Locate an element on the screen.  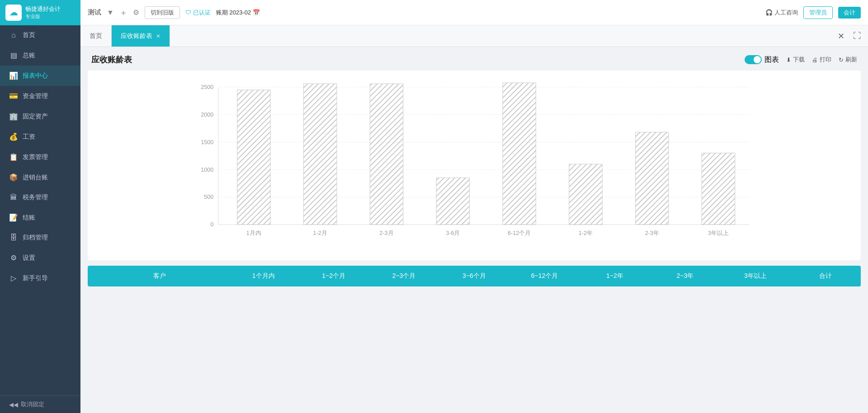
sidebar-item-invoice: 📋 发票管理 is located at coordinates (40, 157).